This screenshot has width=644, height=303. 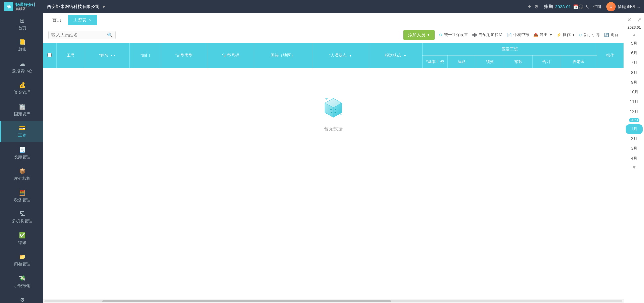 I want to click on sidebar-item-ledger: 📒 总账, so click(x=22, y=46).